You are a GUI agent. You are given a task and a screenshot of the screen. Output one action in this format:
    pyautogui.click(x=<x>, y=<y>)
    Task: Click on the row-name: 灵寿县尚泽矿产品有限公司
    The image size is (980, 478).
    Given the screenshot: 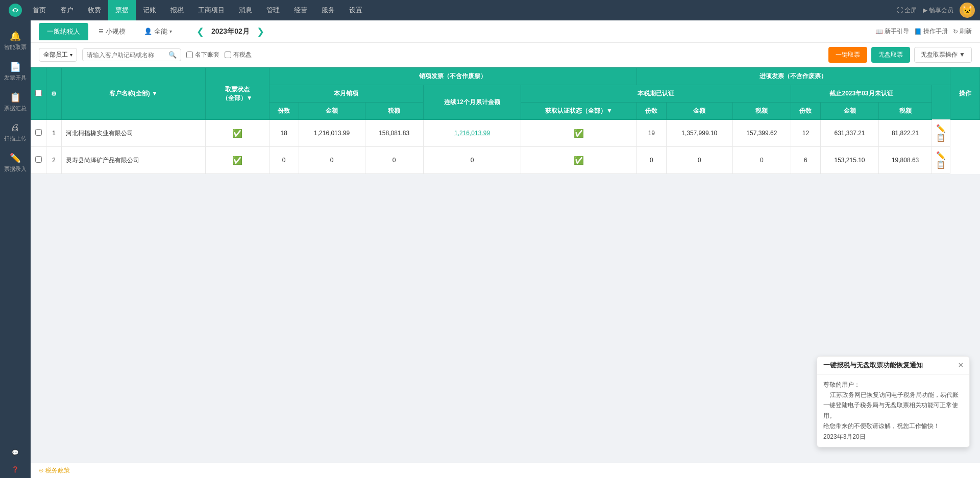 What is the action you would take?
    pyautogui.click(x=134, y=160)
    